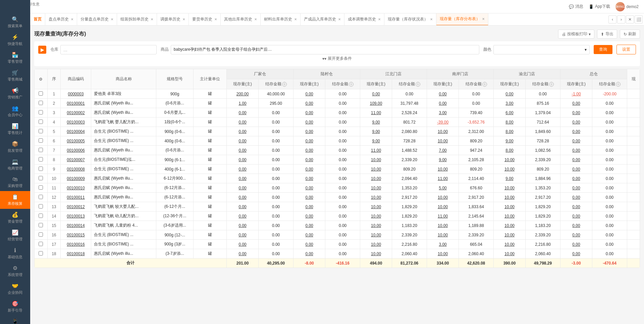 The image size is (644, 324). I want to click on tab-close-9: ✕, so click(379, 19).